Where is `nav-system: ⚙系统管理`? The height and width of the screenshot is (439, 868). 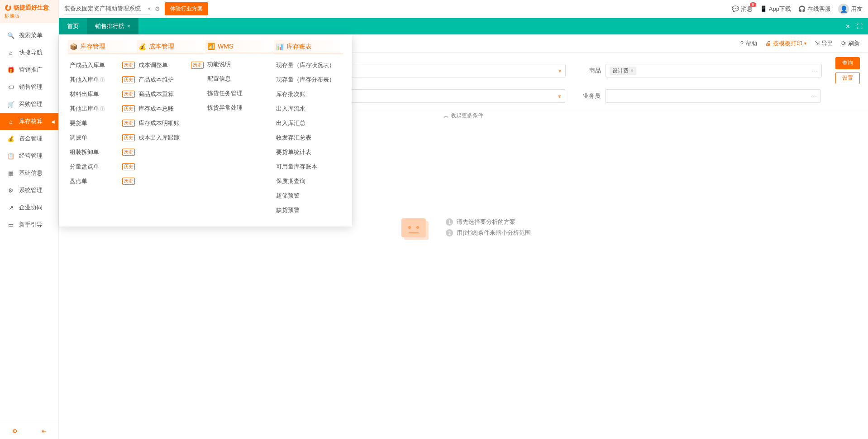 nav-system: ⚙系统管理 is located at coordinates (29, 190).